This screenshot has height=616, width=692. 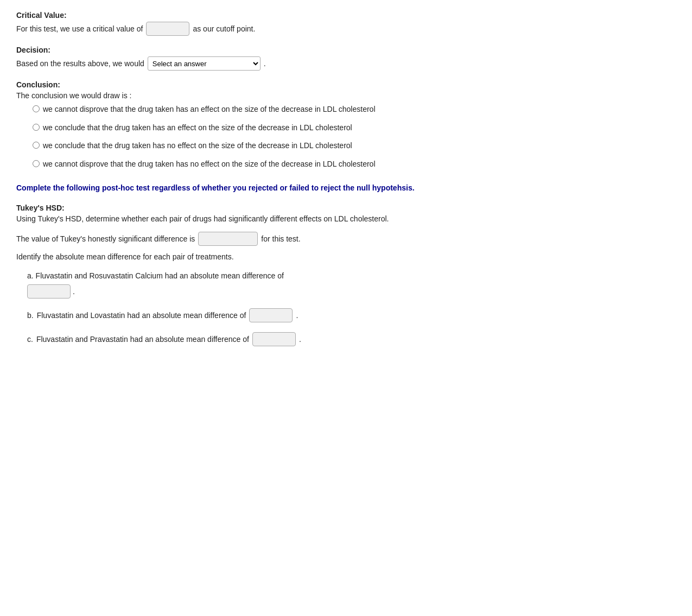 What do you see at coordinates (198, 146) in the screenshot?
I see `conclusion-option-2-label: we conclude that the drug taken has no e…` at bounding box center [198, 146].